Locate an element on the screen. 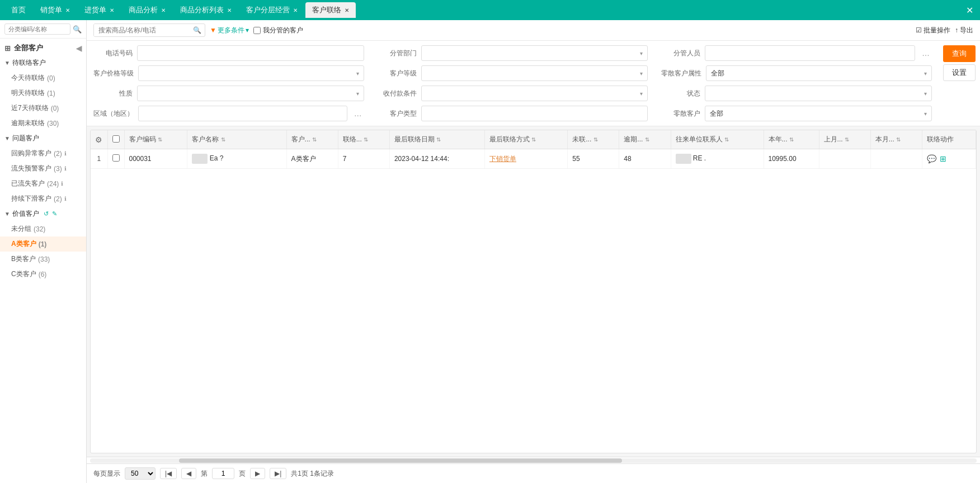 This screenshot has height=483, width=980. sidebar-section-value-title: ▼ 价值客户 ↺ ✎ is located at coordinates (43, 214).